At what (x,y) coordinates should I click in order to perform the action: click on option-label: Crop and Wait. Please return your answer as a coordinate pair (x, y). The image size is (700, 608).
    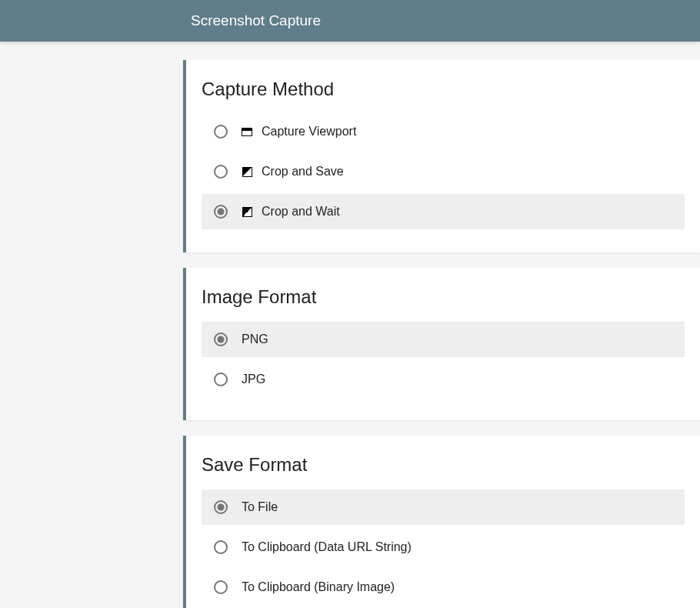
    Looking at the image, I should click on (301, 212).